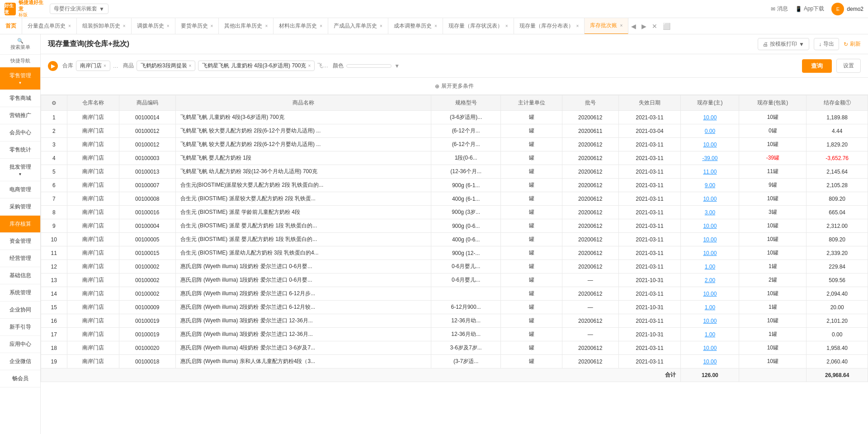  What do you see at coordinates (54, 103) in the screenshot?
I see `th-star: ⚙` at bounding box center [54, 103].